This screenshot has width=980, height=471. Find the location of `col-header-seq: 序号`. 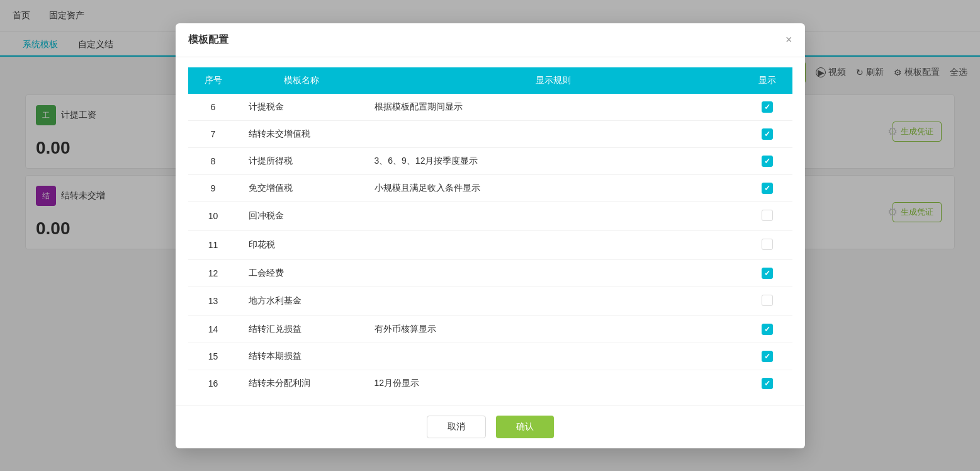

col-header-seq: 序号 is located at coordinates (213, 81).